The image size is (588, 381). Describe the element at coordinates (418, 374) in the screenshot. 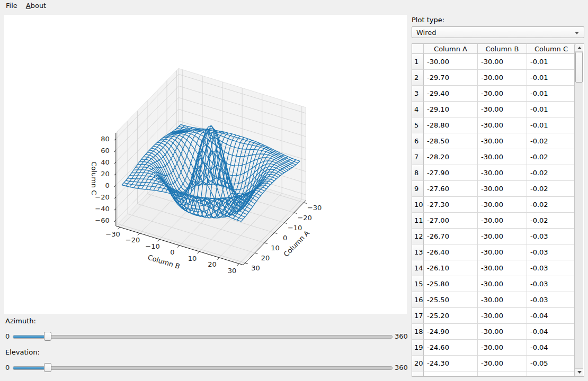

I see `row-number-cell` at that location.